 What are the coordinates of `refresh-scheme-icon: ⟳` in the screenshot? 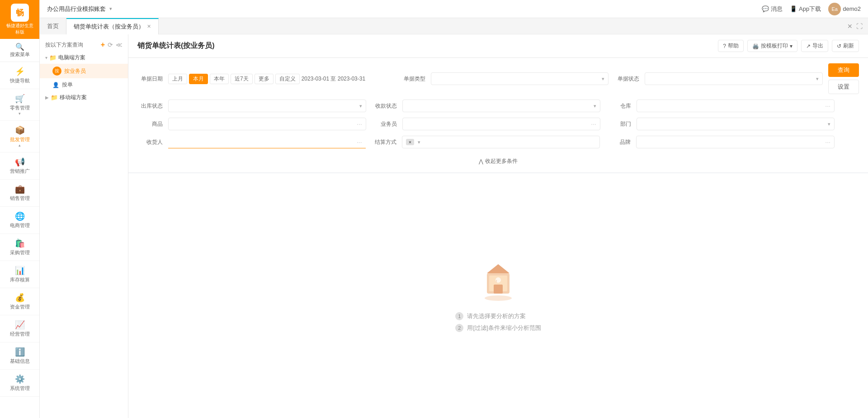 It's located at (110, 45).